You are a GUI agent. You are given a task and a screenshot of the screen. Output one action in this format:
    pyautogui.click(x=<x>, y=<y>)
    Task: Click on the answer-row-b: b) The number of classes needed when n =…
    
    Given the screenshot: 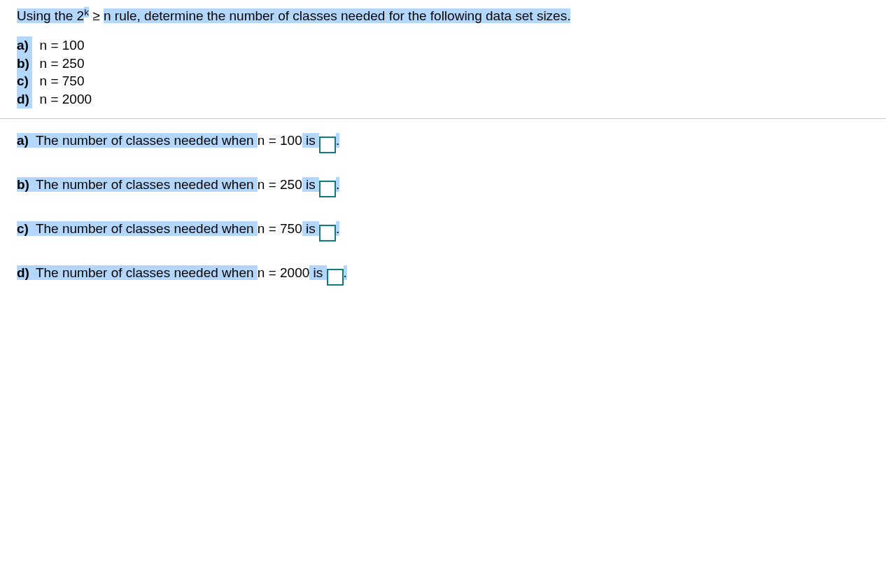 What is the action you would take?
    pyautogui.click(x=443, y=186)
    